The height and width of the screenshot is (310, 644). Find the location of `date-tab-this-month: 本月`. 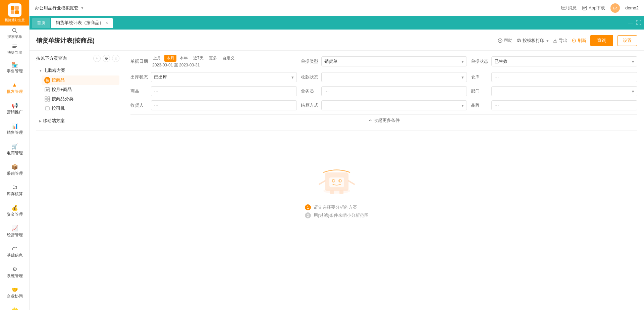

date-tab-this-month: 本月 is located at coordinates (170, 58).